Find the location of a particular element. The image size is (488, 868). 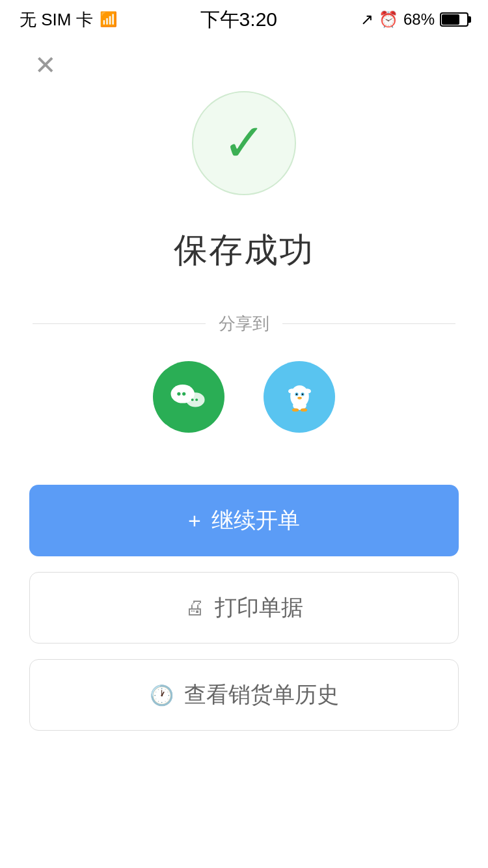

continue-label: 继续开单 is located at coordinates (256, 521).